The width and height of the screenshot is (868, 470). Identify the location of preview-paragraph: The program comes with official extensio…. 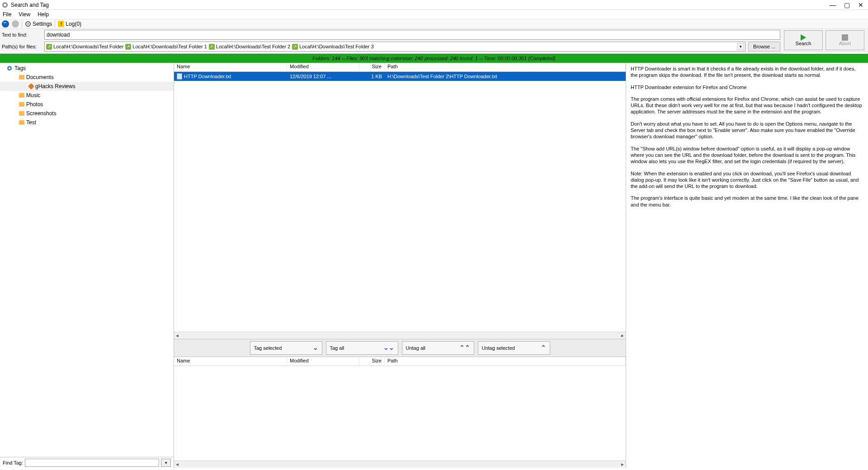
(747, 106).